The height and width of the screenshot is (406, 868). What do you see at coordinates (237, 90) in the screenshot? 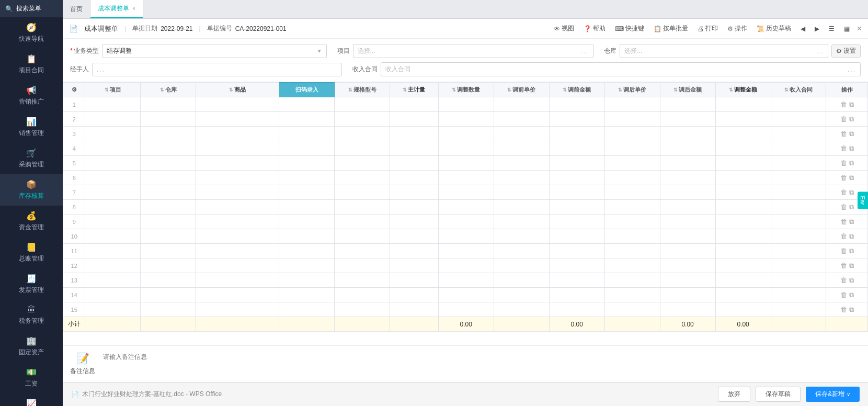
I see `col-product: 商品` at bounding box center [237, 90].